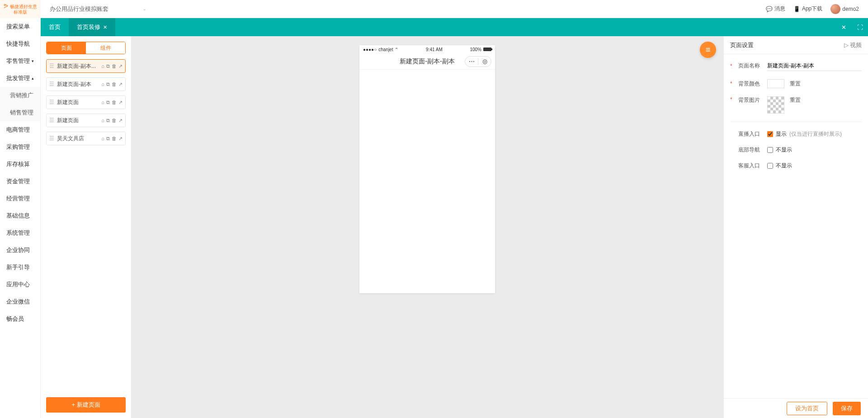  Describe the element at coordinates (472, 62) in the screenshot. I see `capsule-more-button: ⋯` at that location.